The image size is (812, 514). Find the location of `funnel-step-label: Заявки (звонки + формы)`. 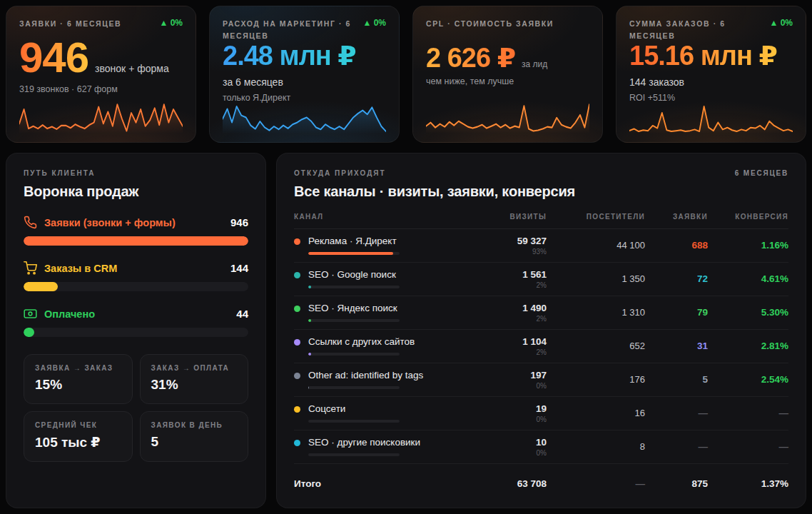

funnel-step-label: Заявки (звонки + формы) is located at coordinates (134, 223).